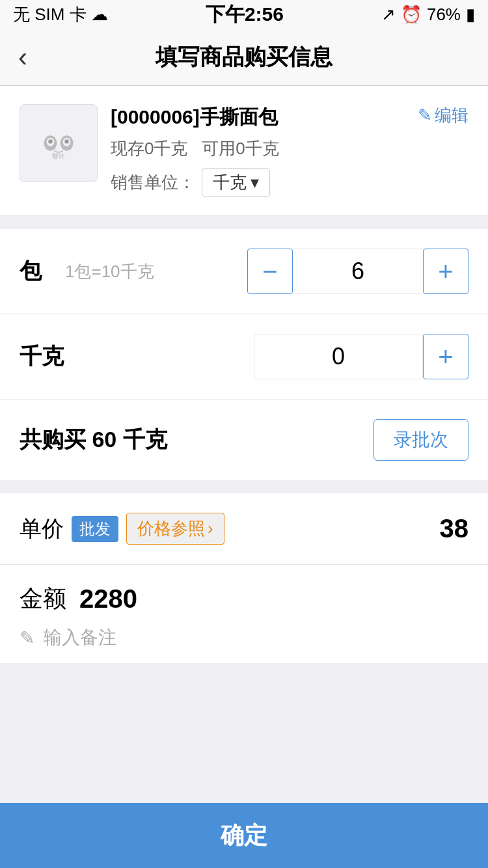 This screenshot has height=868, width=488. What do you see at coordinates (23, 57) in the screenshot?
I see `back-button: ‹` at bounding box center [23, 57].